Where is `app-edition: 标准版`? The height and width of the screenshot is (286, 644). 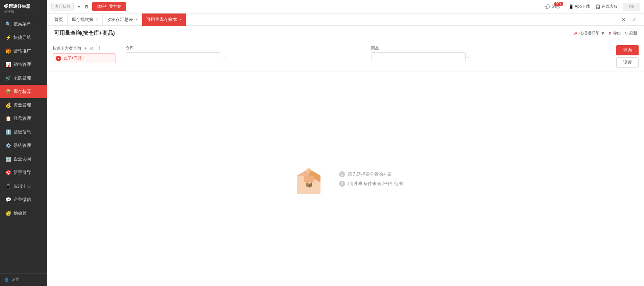 app-edition: 标准版 is located at coordinates (24, 12).